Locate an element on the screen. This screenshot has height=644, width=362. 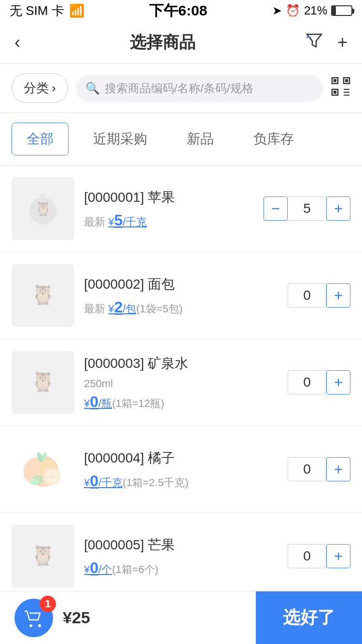
tab-bar: 全部 近期采购 新品 负库存 is located at coordinates (181, 139).